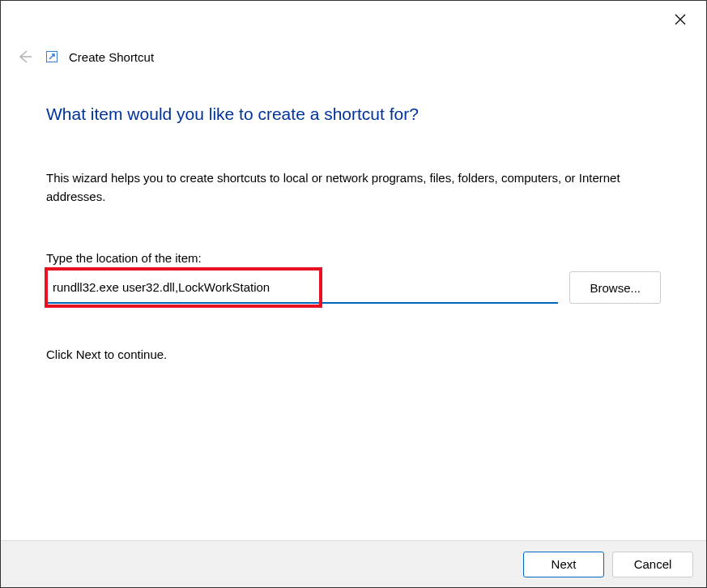 The image size is (707, 588). I want to click on browse-button: Browse..., so click(615, 288).